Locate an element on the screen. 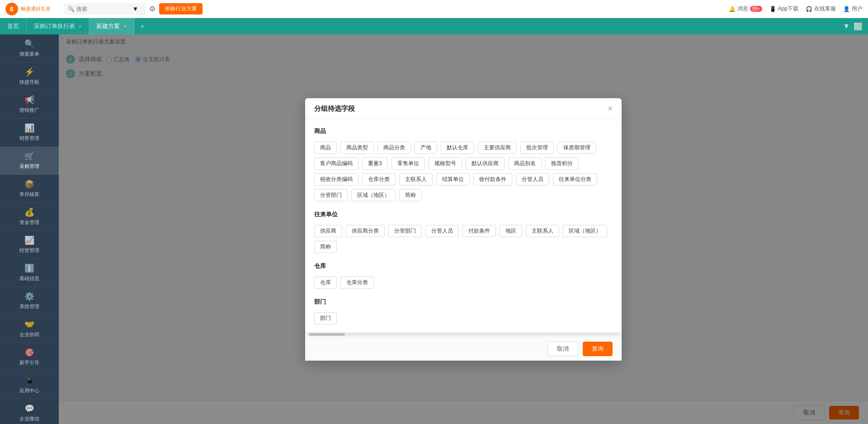 This screenshot has width=868, height=424. field-tag-product-17: 主联系人 is located at coordinates (416, 179).